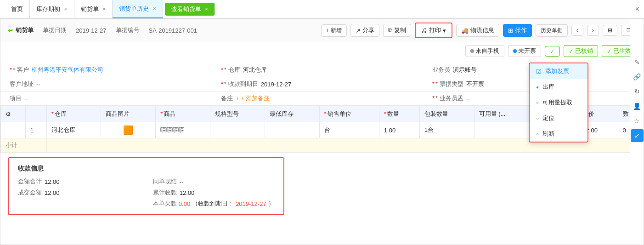  What do you see at coordinates (154, 8) in the screenshot?
I see `tab-sales-history-close: ×` at bounding box center [154, 8].